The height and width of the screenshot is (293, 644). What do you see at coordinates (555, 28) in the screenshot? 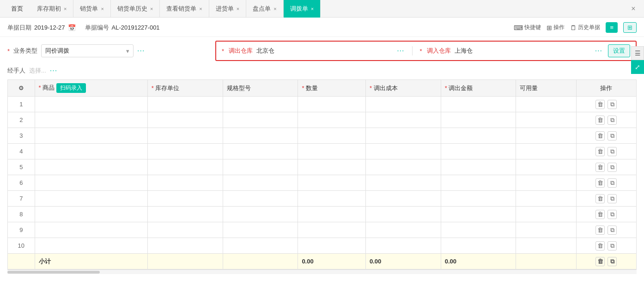
I see `operation-button: ⊞ 操作` at bounding box center [555, 28].